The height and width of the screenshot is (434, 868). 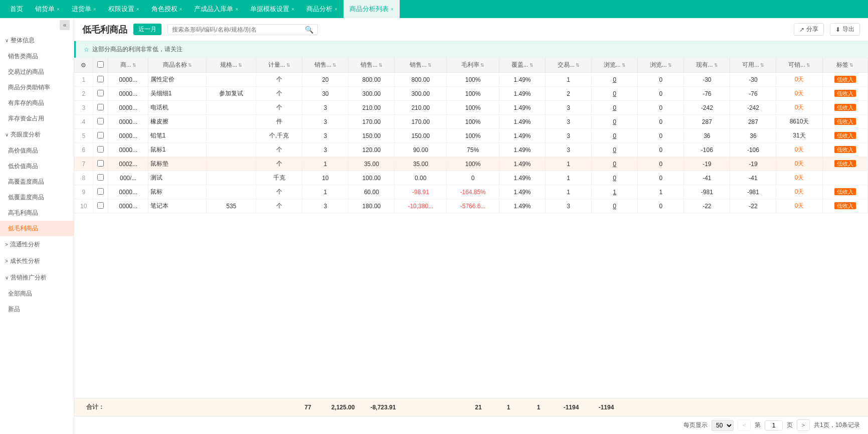 What do you see at coordinates (239, 30) in the screenshot?
I see `search-input` at bounding box center [239, 30].